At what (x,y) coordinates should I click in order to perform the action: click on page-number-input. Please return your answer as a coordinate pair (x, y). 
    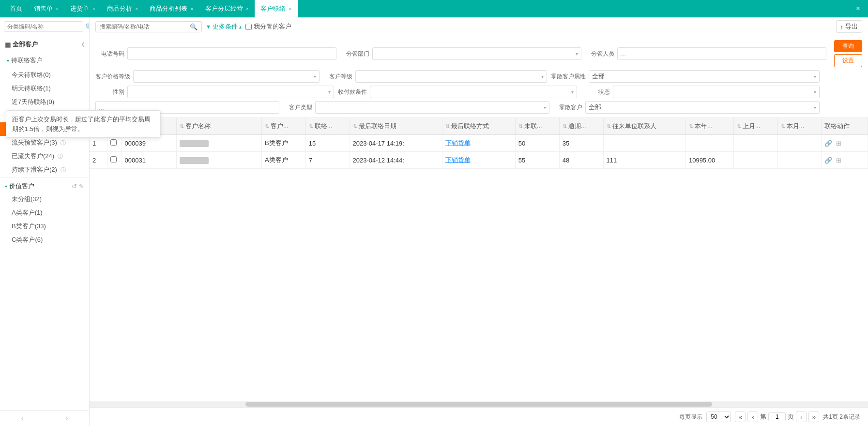
    Looking at the image, I should click on (777, 417).